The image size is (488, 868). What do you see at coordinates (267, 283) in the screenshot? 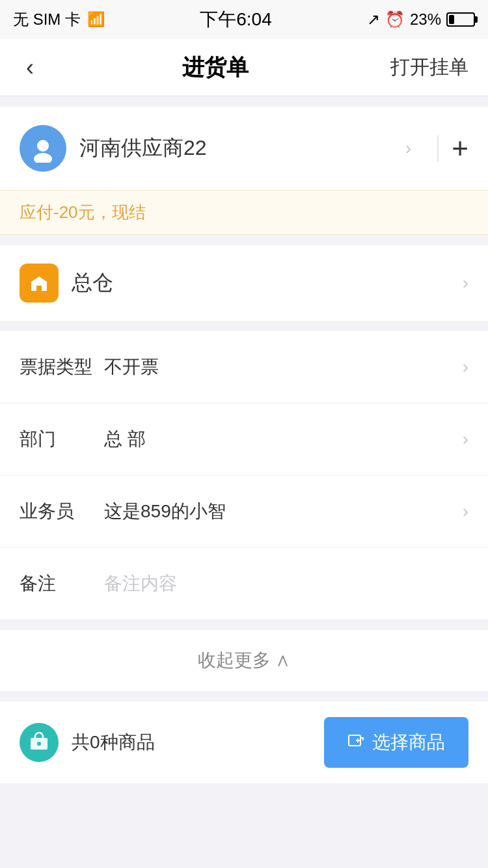
I see `warehouse-name: 总仓` at bounding box center [267, 283].